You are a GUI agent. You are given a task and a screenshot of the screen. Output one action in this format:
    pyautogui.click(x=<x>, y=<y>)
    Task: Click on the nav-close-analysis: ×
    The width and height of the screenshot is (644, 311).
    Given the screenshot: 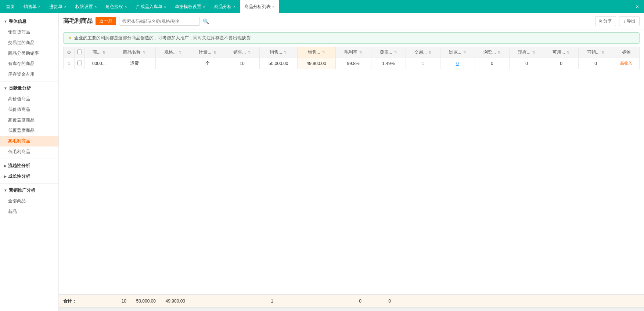 What is the action you would take?
    pyautogui.click(x=234, y=7)
    